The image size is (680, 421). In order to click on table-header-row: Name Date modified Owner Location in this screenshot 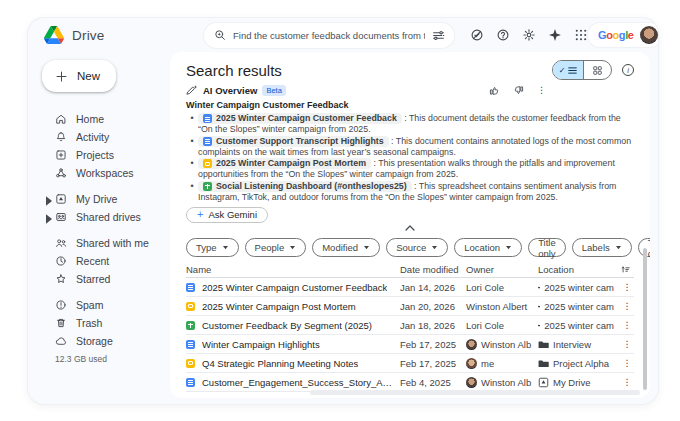, I will do `click(410, 270)`.